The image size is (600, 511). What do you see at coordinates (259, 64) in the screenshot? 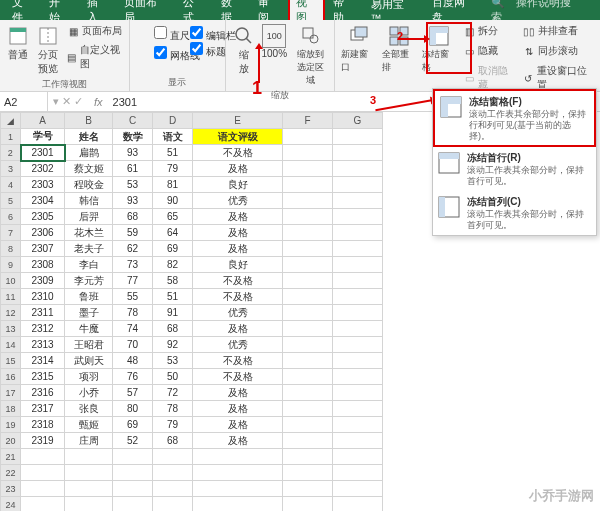
I see `annotation-arrow-1-line` at bounding box center [259, 64].